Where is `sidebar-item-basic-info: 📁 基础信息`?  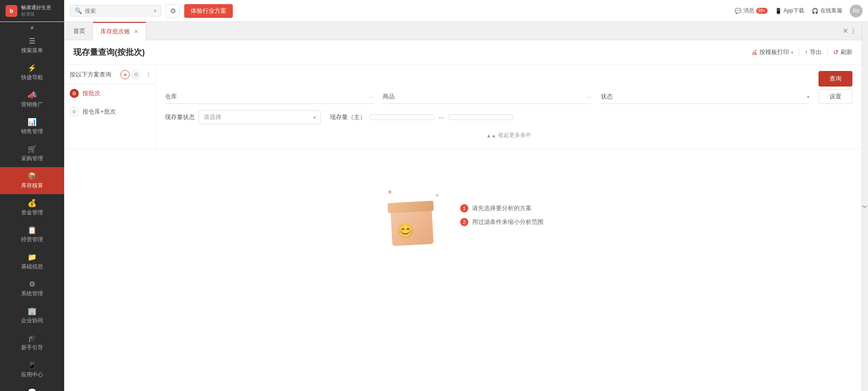
sidebar-item-basic-info: 📁 基础信息 is located at coordinates (32, 262).